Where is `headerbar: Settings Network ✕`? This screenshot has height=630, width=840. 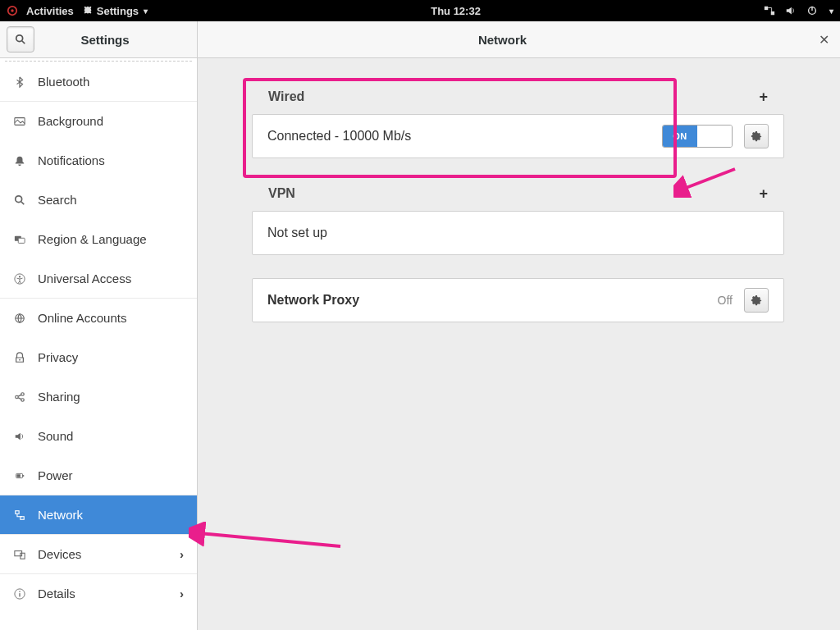
headerbar: Settings Network ✕ is located at coordinates (420, 39).